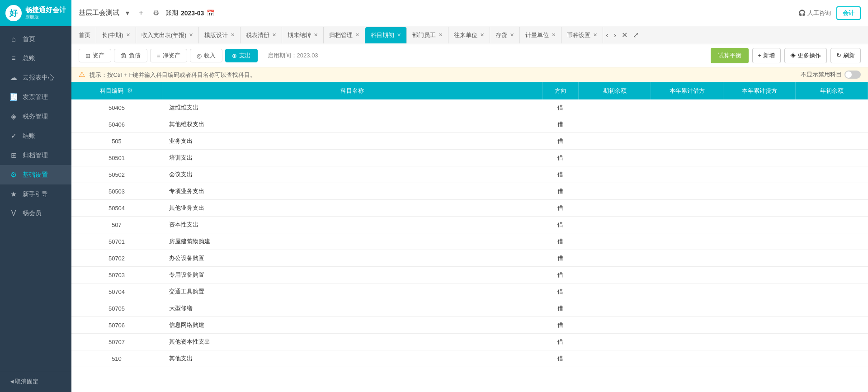 The image size is (868, 392). Describe the element at coordinates (211, 13) in the screenshot. I see `calendar-icon: 📅` at that location.